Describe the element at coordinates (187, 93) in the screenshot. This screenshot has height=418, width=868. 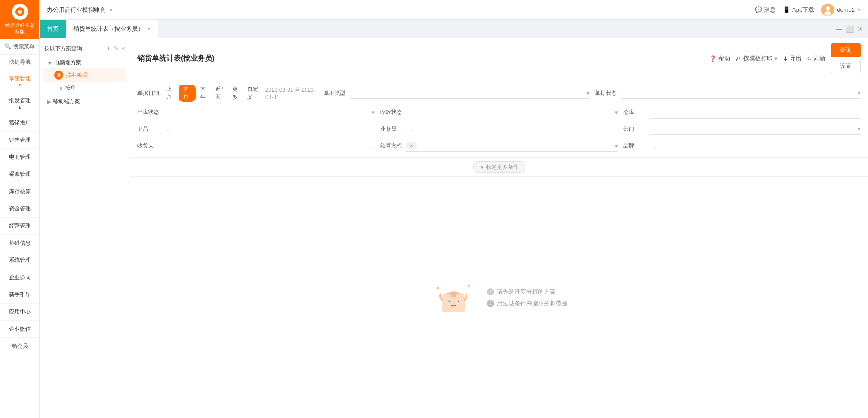
I see `date-tab-this-month: 本月` at that location.